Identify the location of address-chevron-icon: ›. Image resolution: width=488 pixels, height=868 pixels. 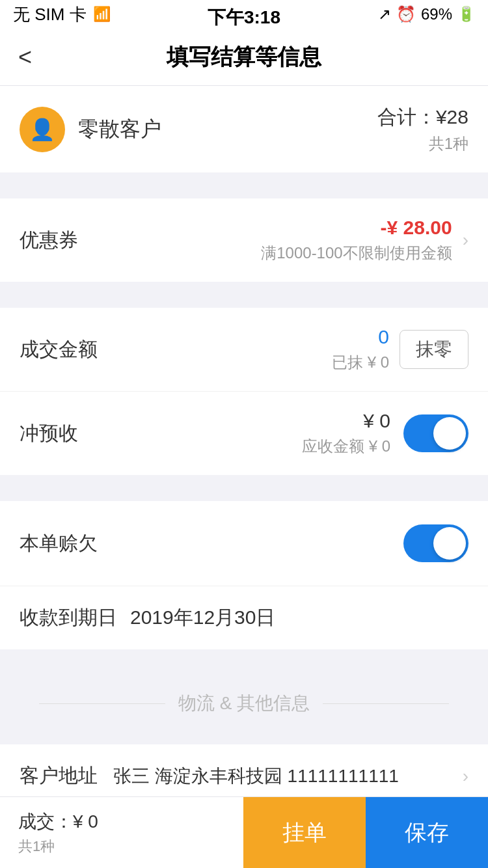
(466, 776).